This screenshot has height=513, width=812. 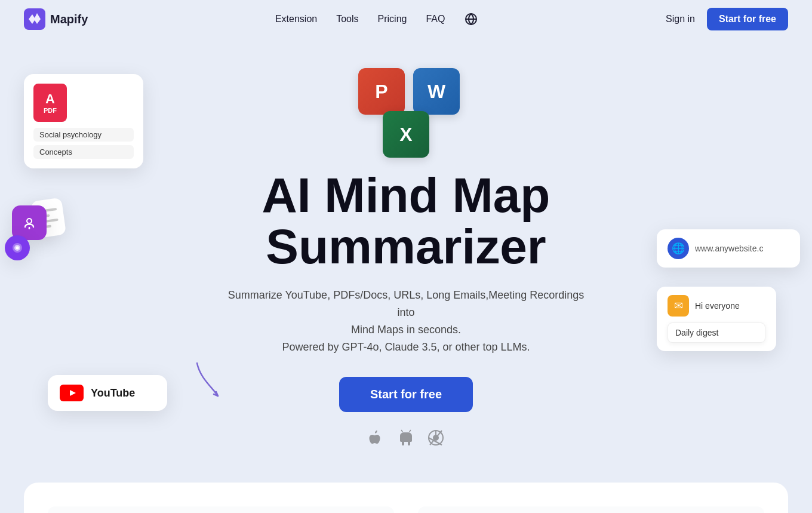 I want to click on sound-card, so click(x=17, y=248).